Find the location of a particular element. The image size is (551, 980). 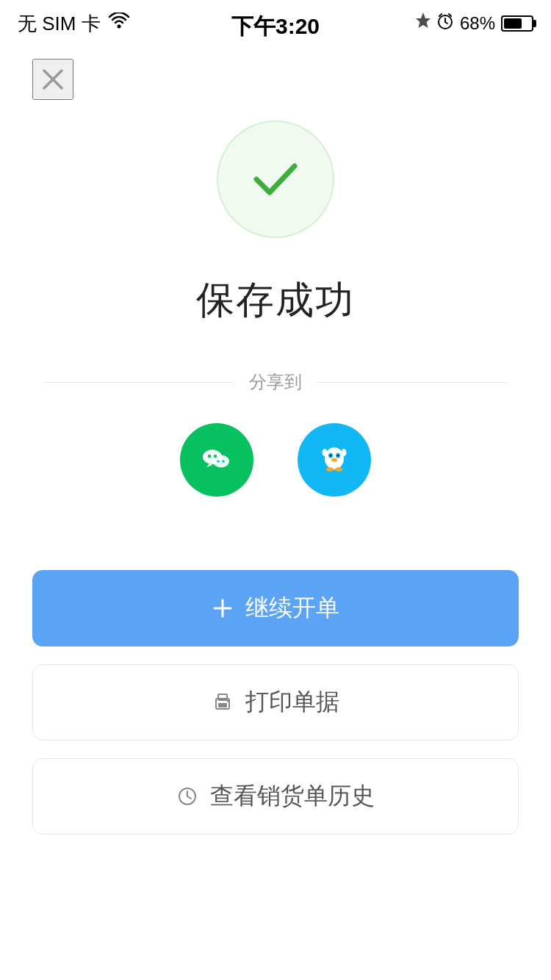

battery-percent: 68% is located at coordinates (478, 24).